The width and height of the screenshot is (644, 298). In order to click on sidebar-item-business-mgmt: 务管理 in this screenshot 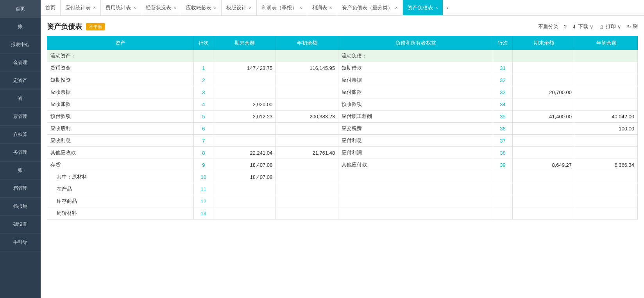, I will do `click(20, 153)`.